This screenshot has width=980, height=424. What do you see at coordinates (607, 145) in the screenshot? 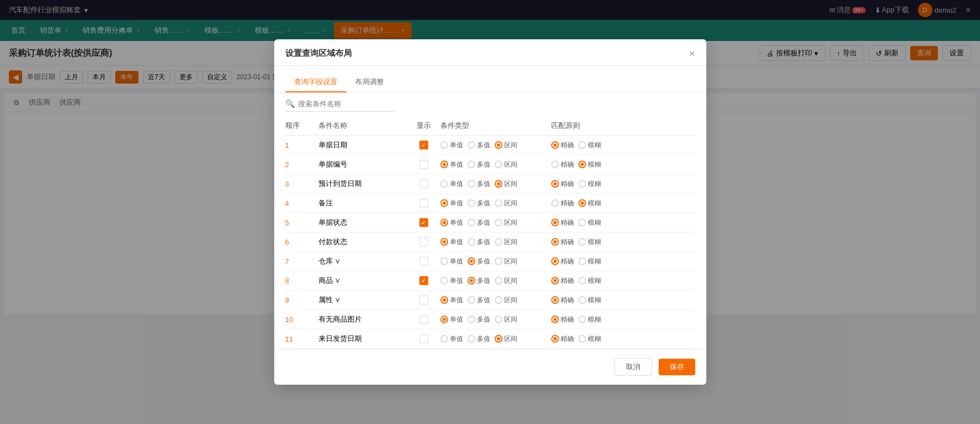
I see `row-match-1: 精确模糊` at bounding box center [607, 145].